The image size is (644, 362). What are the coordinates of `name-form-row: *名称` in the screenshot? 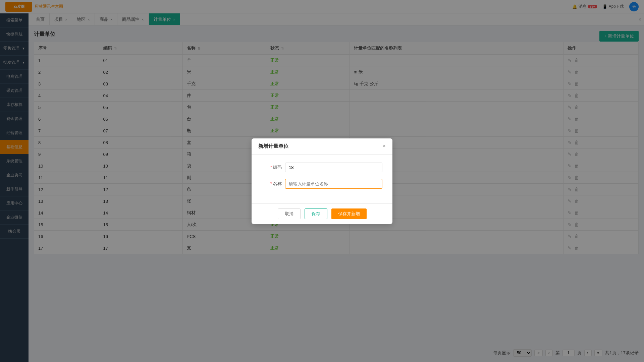 It's located at (322, 184).